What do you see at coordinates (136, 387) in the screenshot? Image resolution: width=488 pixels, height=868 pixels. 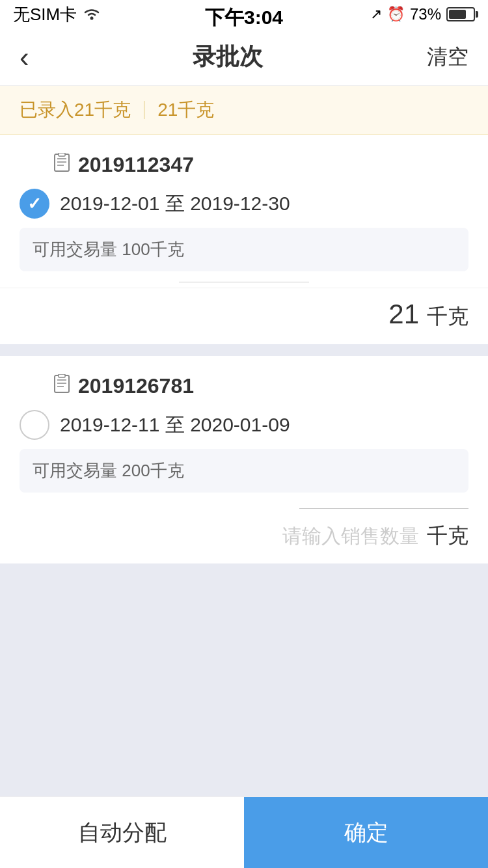 I see `batch2-id: 2019126781` at bounding box center [136, 387].